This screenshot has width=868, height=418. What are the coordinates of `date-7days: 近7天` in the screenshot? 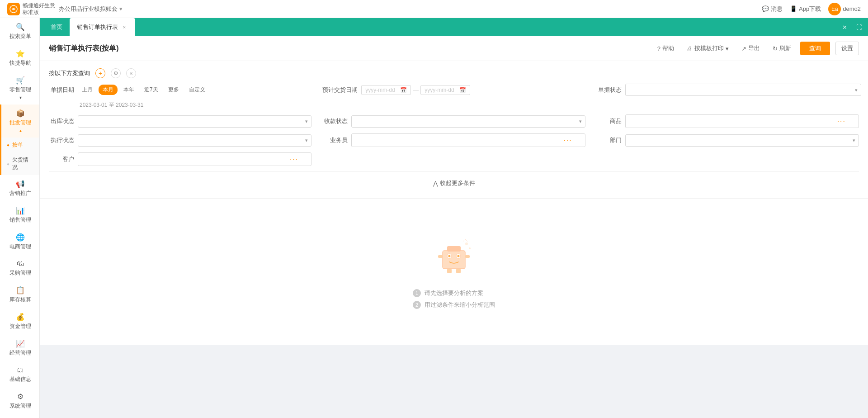 It's located at (151, 90).